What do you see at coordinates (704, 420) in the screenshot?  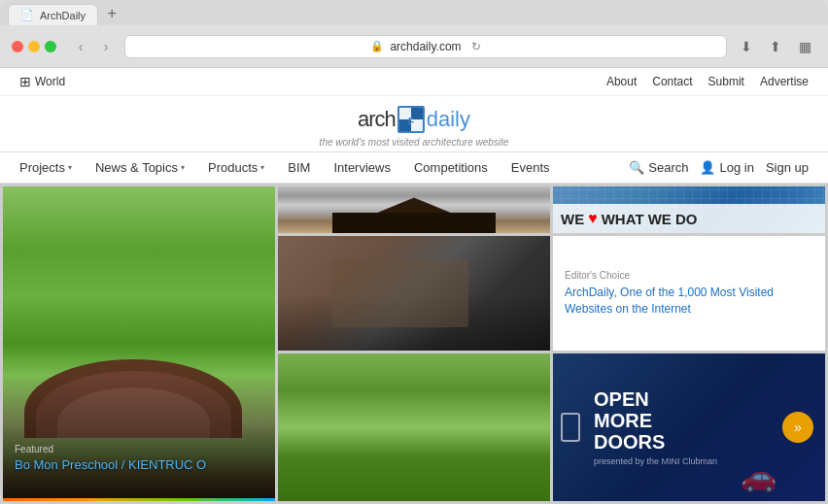 I see `open-doors-line2: MORE` at bounding box center [704, 420].